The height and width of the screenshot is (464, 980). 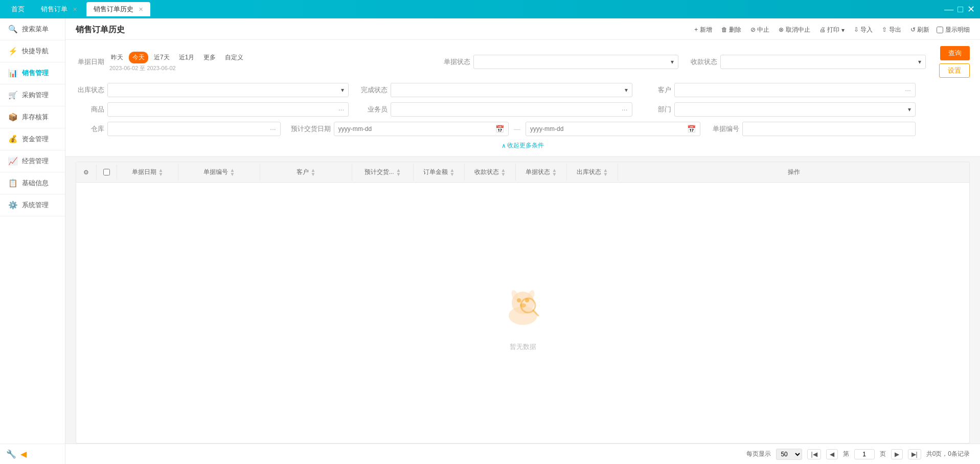 What do you see at coordinates (823, 62) in the screenshot?
I see `payment-status-select: ▾` at bounding box center [823, 62].